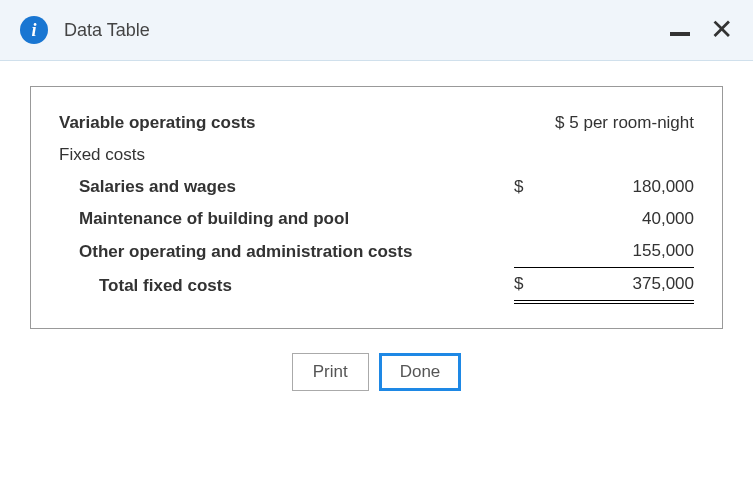 The height and width of the screenshot is (504, 753). Describe the element at coordinates (376, 372) in the screenshot. I see `button-row: Print Done` at that location.